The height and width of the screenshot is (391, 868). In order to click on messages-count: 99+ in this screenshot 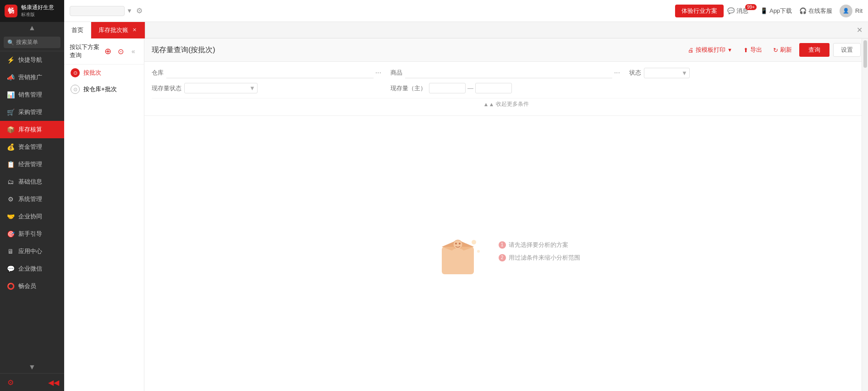, I will do `click(751, 7)`.